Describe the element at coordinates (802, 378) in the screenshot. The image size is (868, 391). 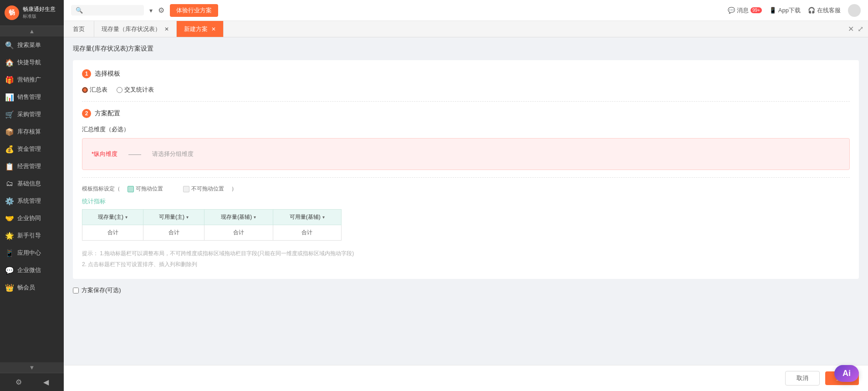
I see `cancel-button: 取消` at that location.